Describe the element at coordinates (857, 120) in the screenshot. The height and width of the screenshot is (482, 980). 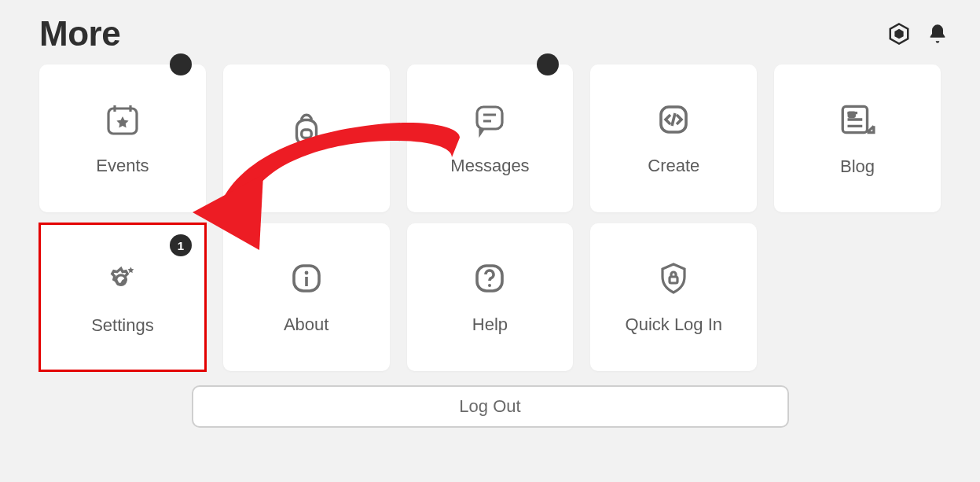
I see `news-icon` at that location.